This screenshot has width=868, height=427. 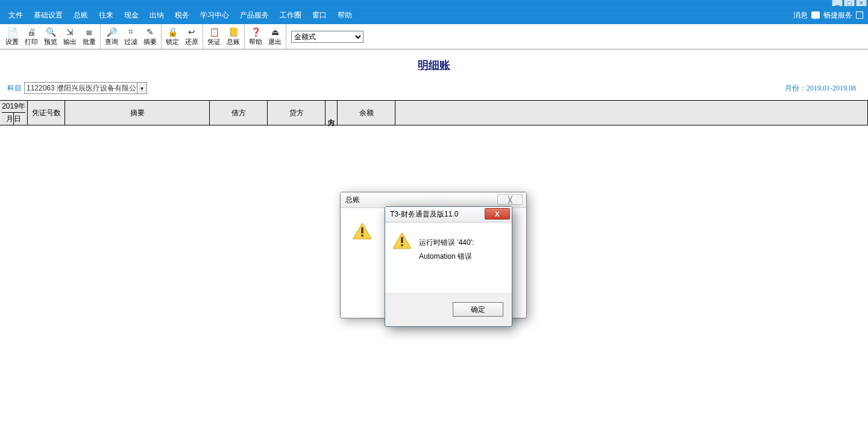 I want to click on error-line-2: Automation 错误, so click(x=446, y=257).